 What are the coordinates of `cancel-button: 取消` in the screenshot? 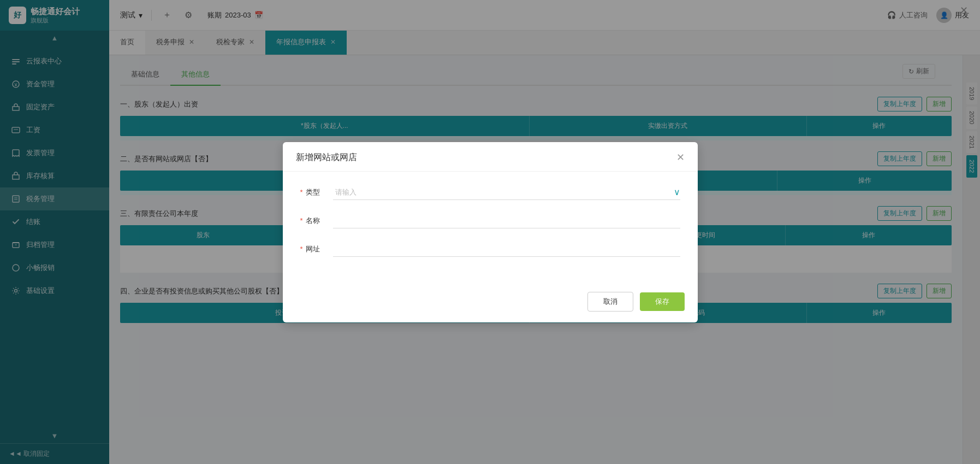 It's located at (610, 302).